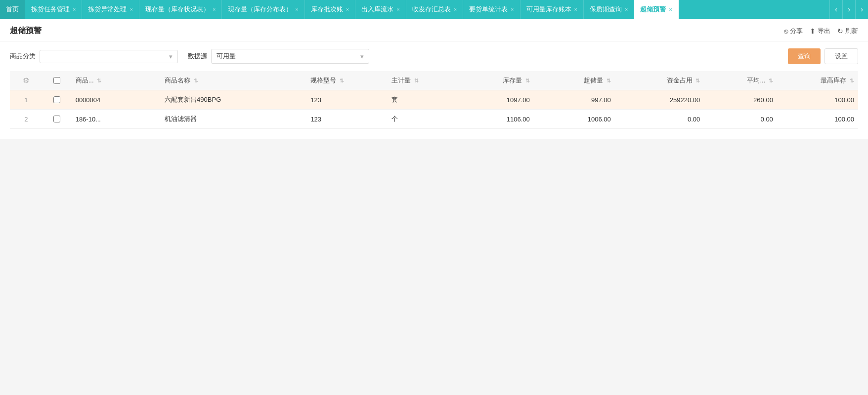 Image resolution: width=868 pixels, height=395 pixels. I want to click on filter-actions: 查询 设置, so click(823, 56).